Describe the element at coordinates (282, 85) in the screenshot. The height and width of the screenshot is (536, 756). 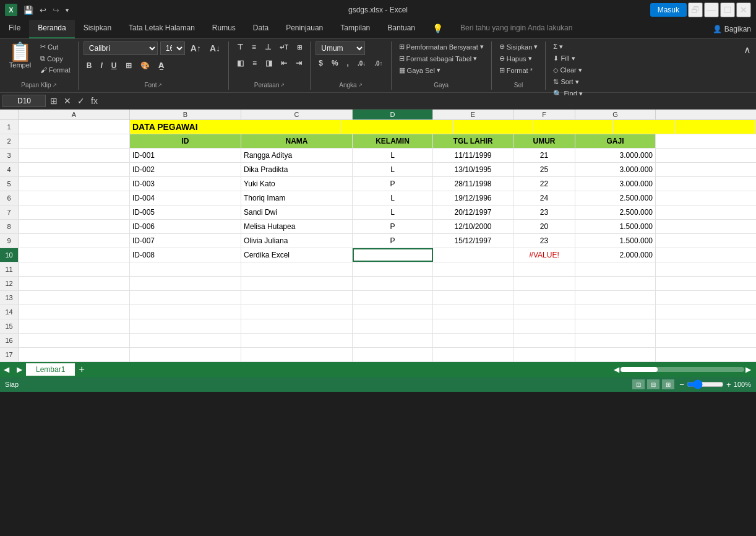
I see `alignment-expand-icon: ↗` at that location.